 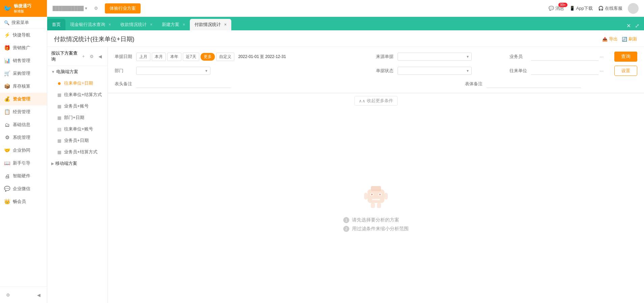 I want to click on sidebar-item-purchase: 🛒 采购管理, so click(x=24, y=73).